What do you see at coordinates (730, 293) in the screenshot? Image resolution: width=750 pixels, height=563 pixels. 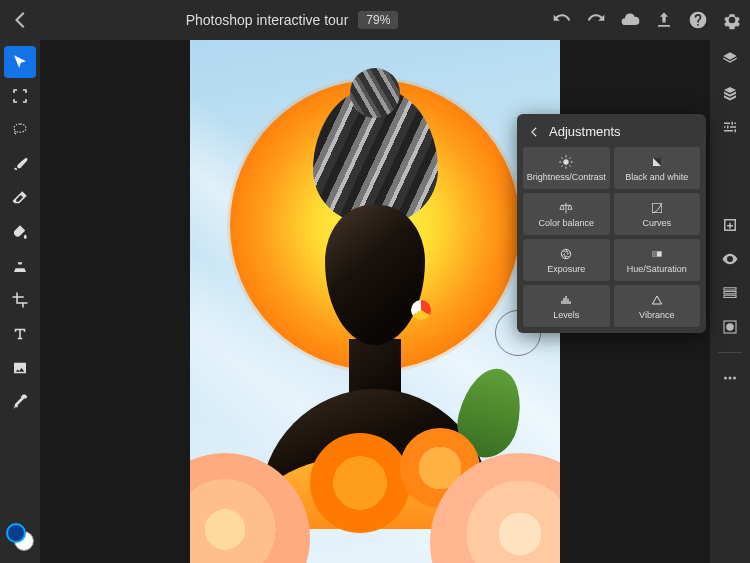 I see `compact-layers-icon` at bounding box center [730, 293].